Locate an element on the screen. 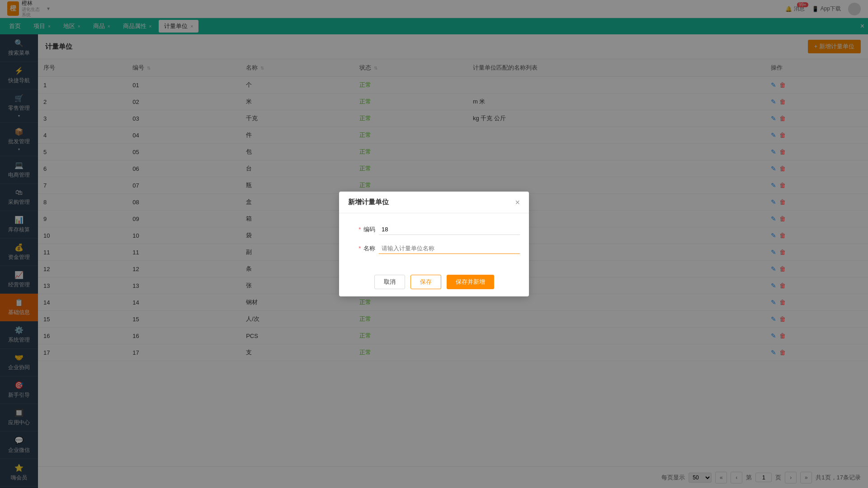  save-button: 保存 is located at coordinates (426, 282).